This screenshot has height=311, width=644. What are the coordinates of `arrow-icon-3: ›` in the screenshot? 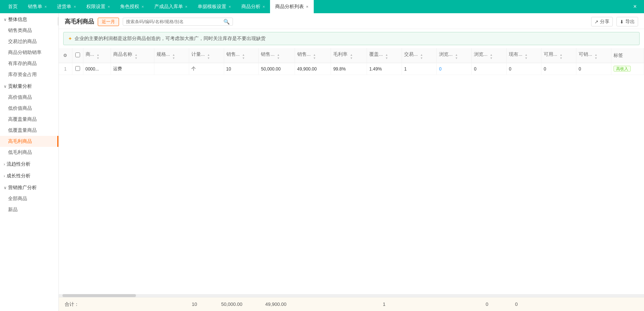 It's located at (4, 164).